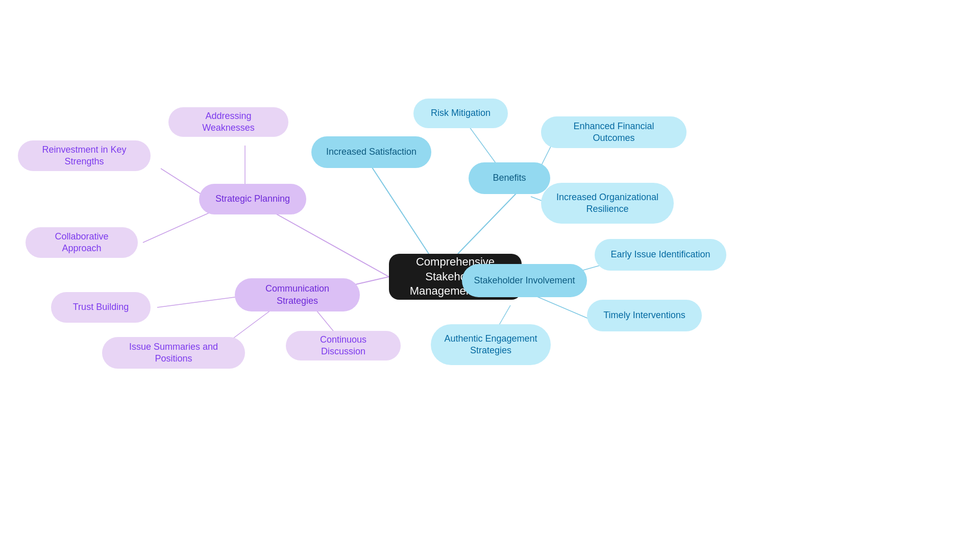 This screenshot has width=980, height=553. Describe the element at coordinates (229, 123) in the screenshot. I see `addressing-weaknesses-label: Addressing Weaknesses` at that location.